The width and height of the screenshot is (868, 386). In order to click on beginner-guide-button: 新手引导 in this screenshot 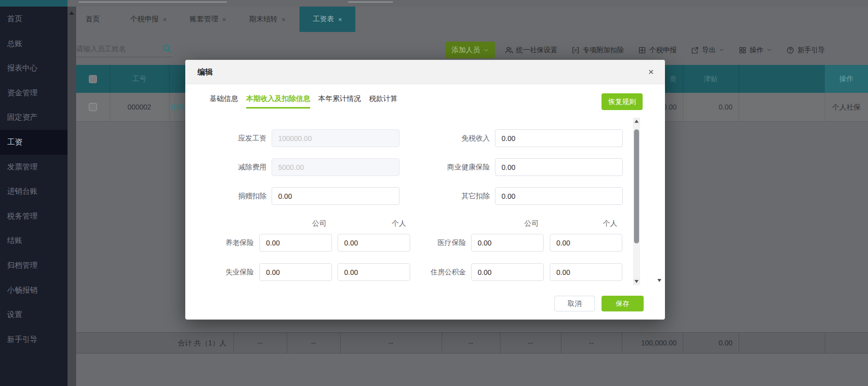, I will do `click(806, 50)`.